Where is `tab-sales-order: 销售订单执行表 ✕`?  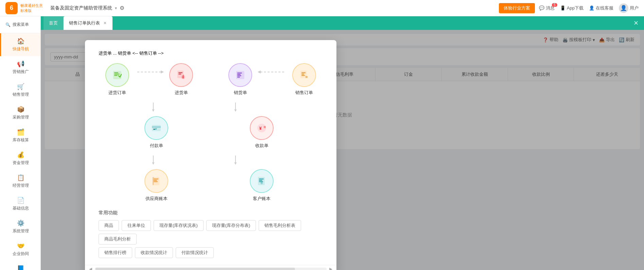 tab-sales-order: 销售订单执行表 ✕ is located at coordinates (88, 23).